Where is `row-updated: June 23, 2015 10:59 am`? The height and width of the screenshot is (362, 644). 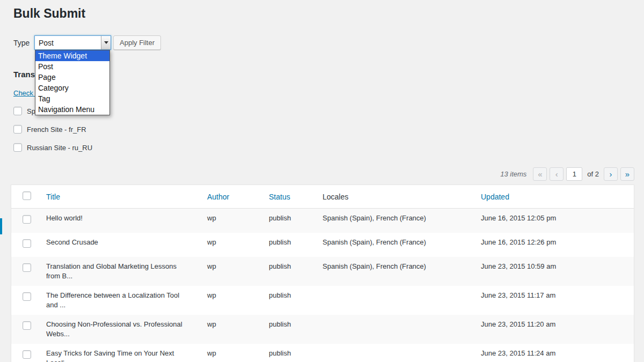 row-updated: June 23, 2015 10:59 am is located at coordinates (553, 271).